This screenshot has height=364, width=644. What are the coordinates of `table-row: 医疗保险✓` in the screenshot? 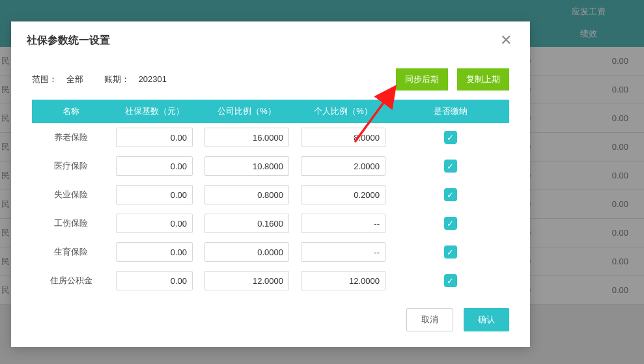 It's located at (271, 166).